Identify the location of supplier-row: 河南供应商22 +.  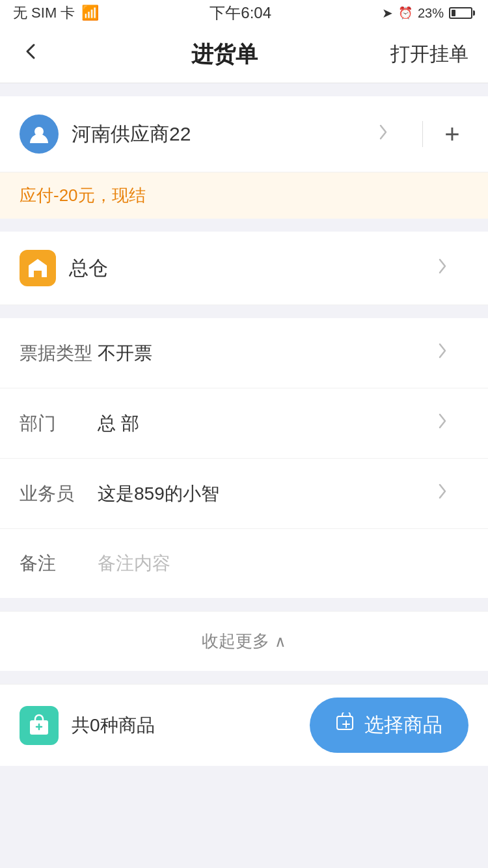
(244, 134).